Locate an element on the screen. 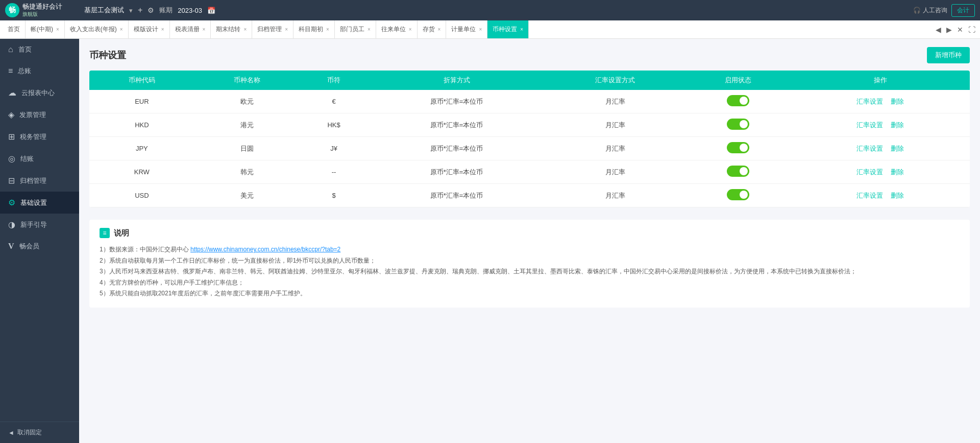 Image resolution: width=980 pixels, height=443 pixels. tax-icon: ⊞ is located at coordinates (11, 137).